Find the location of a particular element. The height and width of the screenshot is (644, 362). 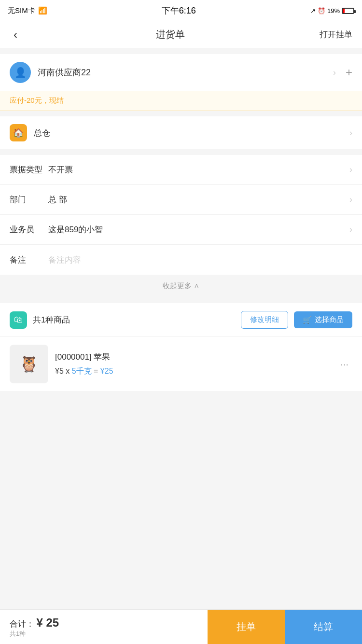

wifi-icon: 📶 is located at coordinates (42, 11).